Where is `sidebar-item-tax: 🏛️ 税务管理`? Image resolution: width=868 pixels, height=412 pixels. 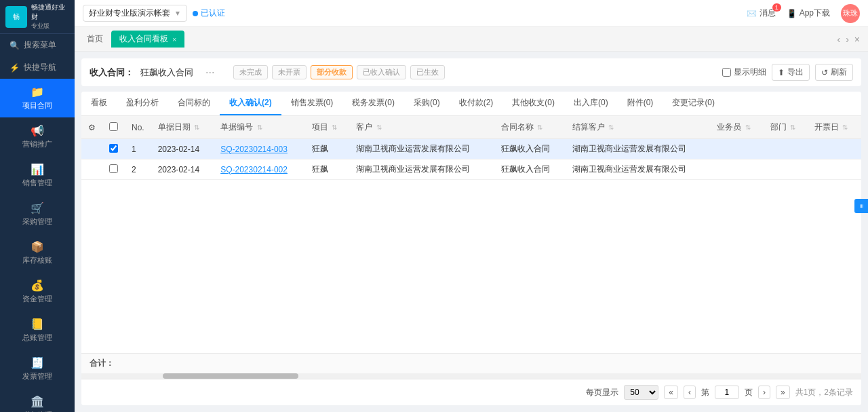 sidebar-item-tax: 🏛️ 税务管理 is located at coordinates (37, 400).